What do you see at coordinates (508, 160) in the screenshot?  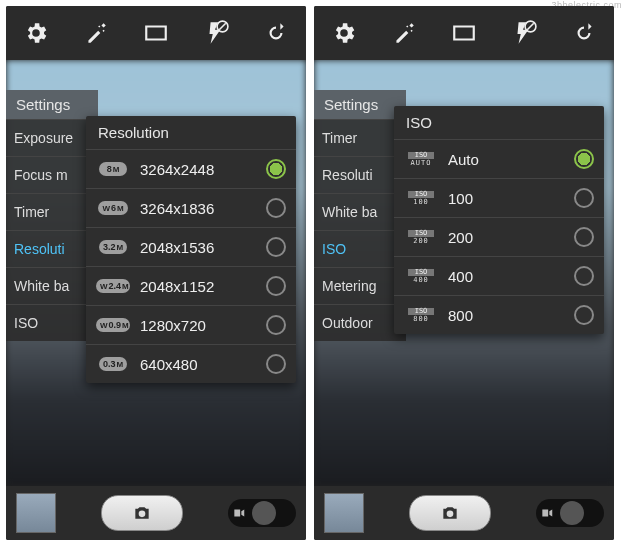 I see `option-label: Auto` at bounding box center [508, 160].